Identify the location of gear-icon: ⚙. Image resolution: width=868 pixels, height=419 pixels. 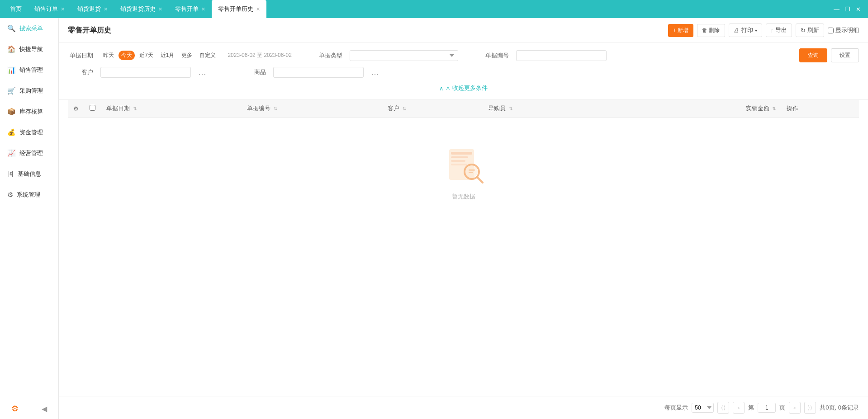
(10, 195).